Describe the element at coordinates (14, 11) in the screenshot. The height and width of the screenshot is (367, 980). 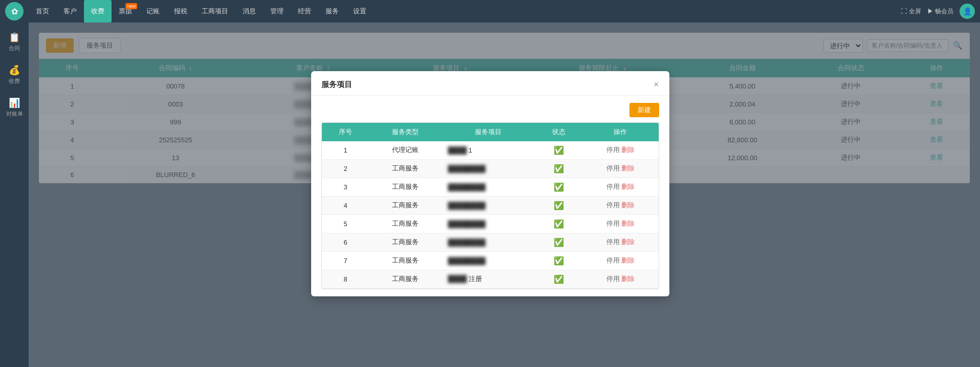
I see `app-logo: ✿` at that location.